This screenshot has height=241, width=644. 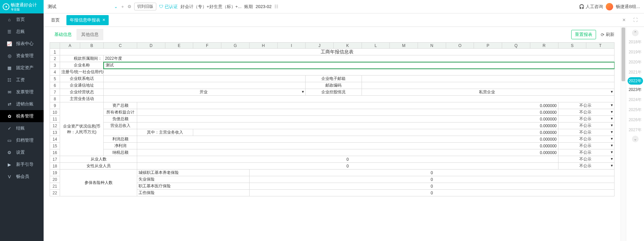 I want to click on row-number: 17, so click(x=55, y=159).